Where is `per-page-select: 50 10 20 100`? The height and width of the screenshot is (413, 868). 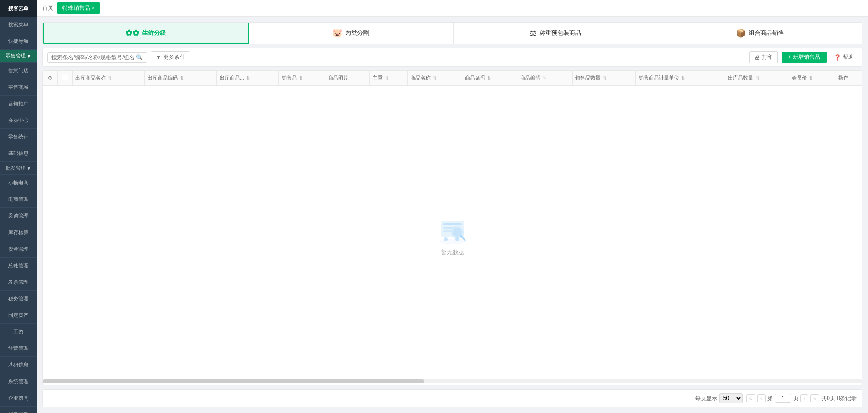 per-page-select: 50 10 20 100 is located at coordinates (731, 398).